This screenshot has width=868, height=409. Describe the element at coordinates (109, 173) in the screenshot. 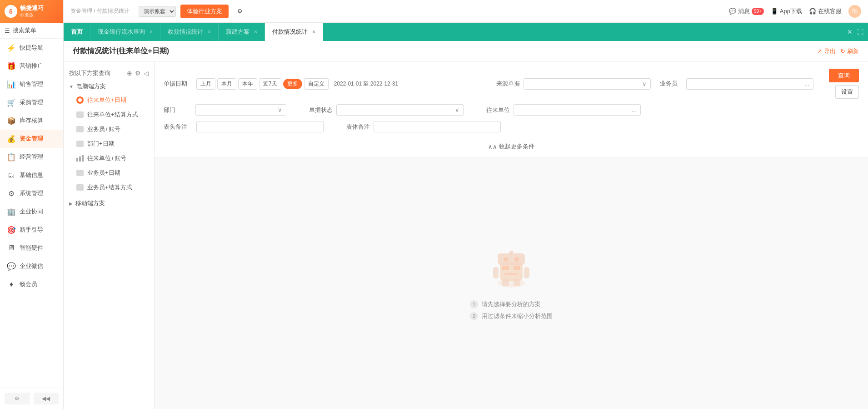

I see `scheme-item-salesman-date: 业务员+日期` at that location.